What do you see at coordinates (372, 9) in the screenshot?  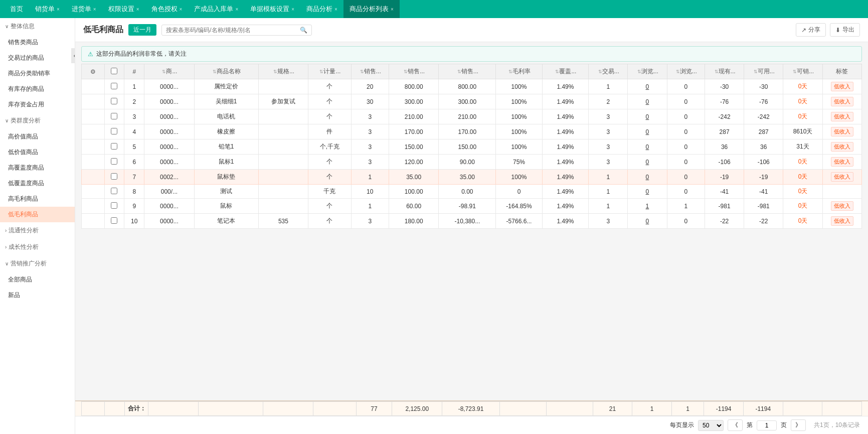 I see `nav-product-analysis-list: 商品分析列表 ×` at bounding box center [372, 9].